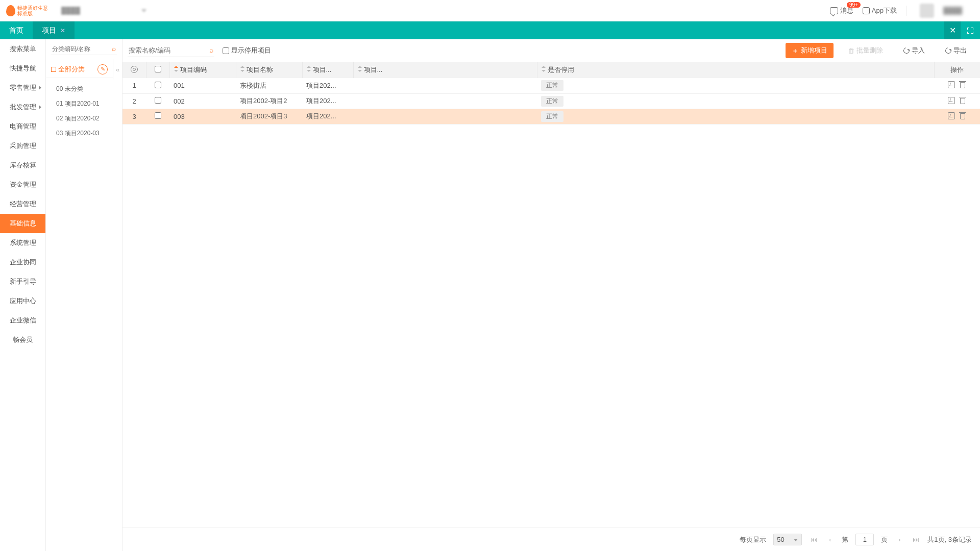  I want to click on tabs-close-all-button: ✕, so click(952, 31).